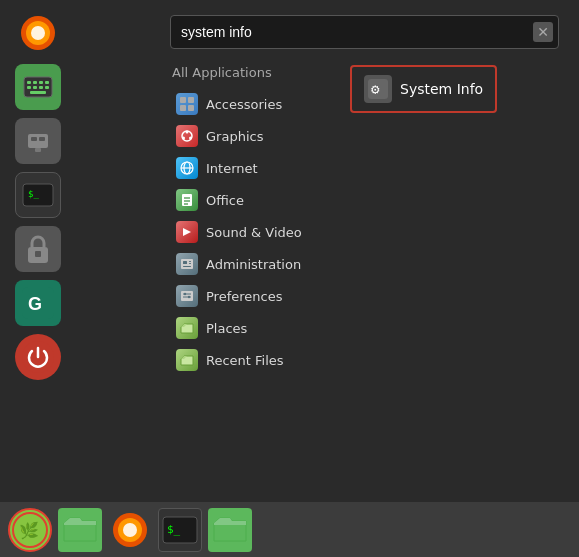  Describe the element at coordinates (364, 32) in the screenshot. I see `search-container: system info ✕` at that location.